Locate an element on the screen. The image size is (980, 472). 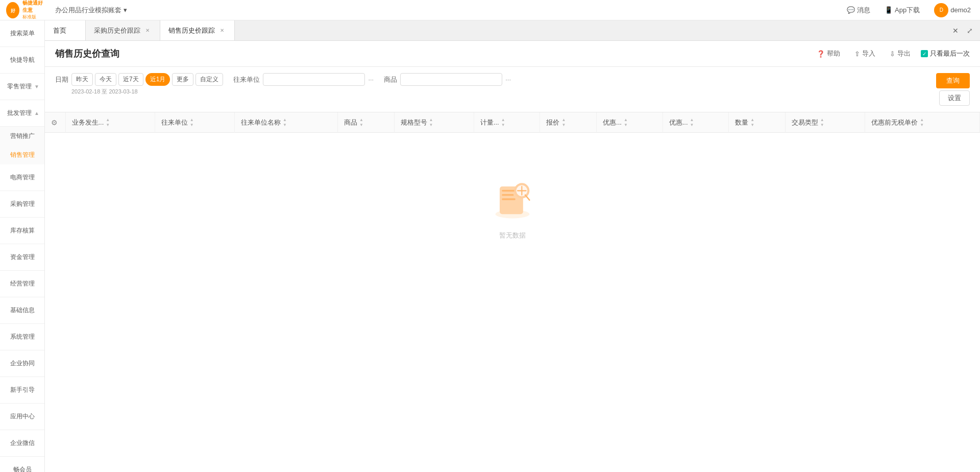
sidebar-item-marketing-promo: 营销推广 is located at coordinates (22, 136).